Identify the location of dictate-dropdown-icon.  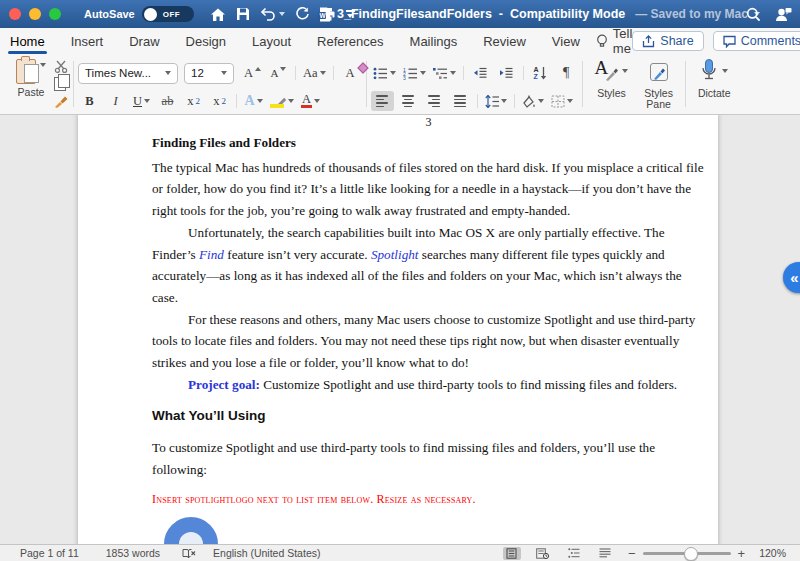
(725, 71).